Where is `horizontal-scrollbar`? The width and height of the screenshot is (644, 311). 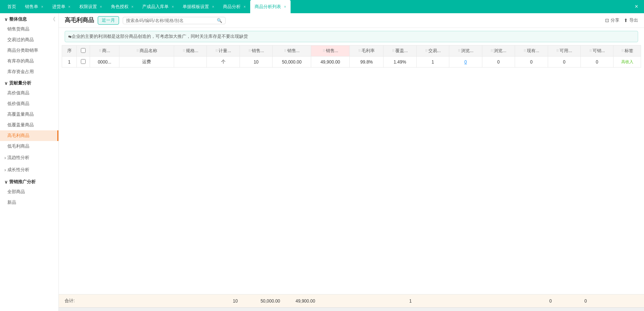 horizontal-scrollbar is located at coordinates (351, 309).